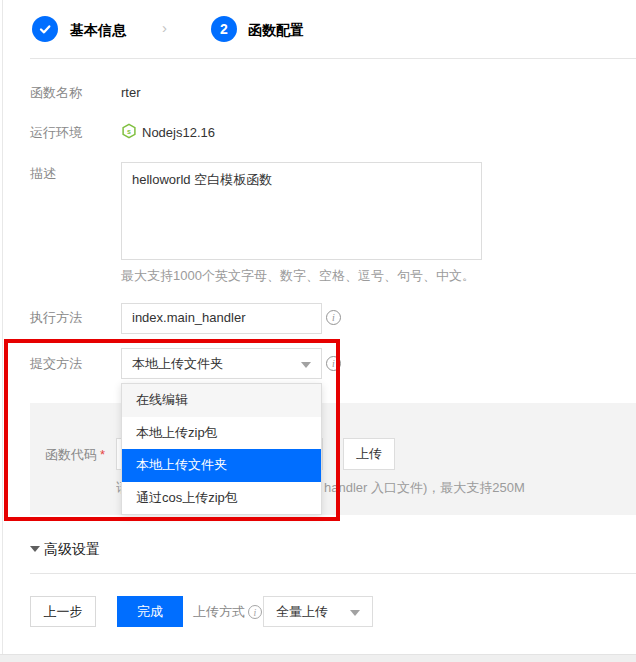 The image size is (636, 662). Describe the element at coordinates (333, 58) in the screenshot. I see `header-divider` at that location.